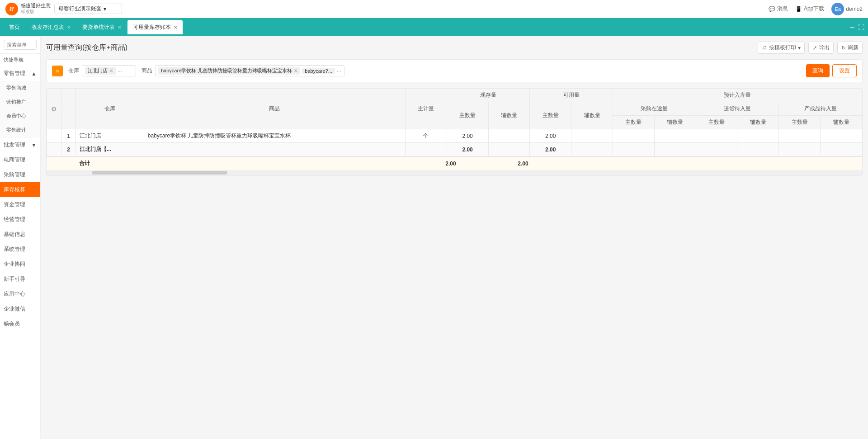 Image resolution: width=868 pixels, height=439 pixels. I want to click on tab-receipts: 收发存汇总表 ✕, so click(51, 27).